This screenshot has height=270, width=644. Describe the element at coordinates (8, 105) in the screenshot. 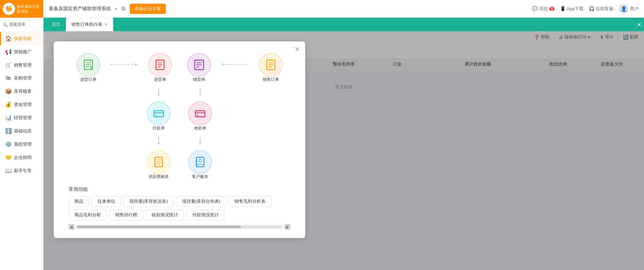

I see `finance-icon: 💰` at that location.